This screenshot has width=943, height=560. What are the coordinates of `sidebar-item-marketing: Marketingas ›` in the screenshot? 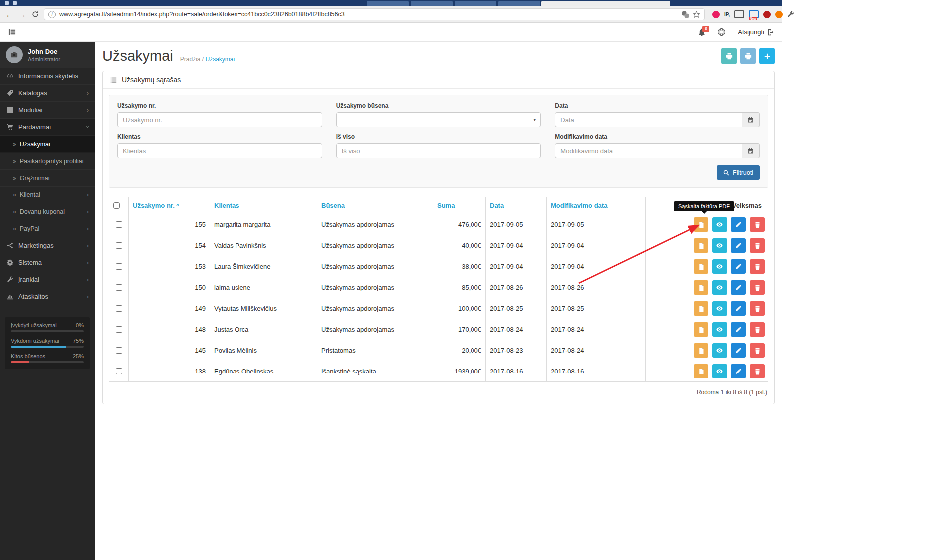 It's located at (47, 246).